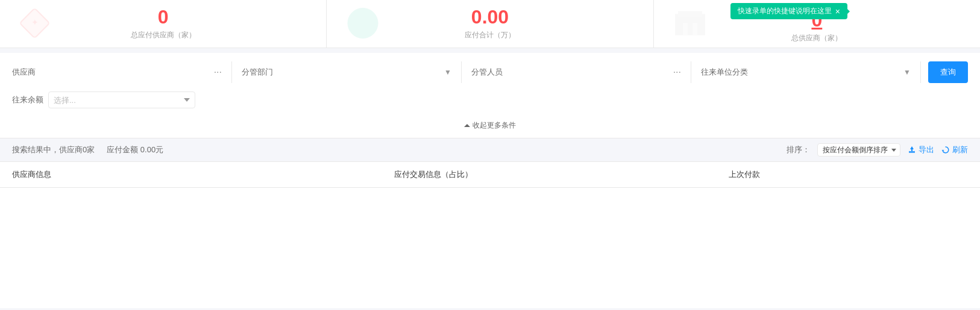  What do you see at coordinates (921, 150) in the screenshot?
I see `export-button: 导出` at bounding box center [921, 150].